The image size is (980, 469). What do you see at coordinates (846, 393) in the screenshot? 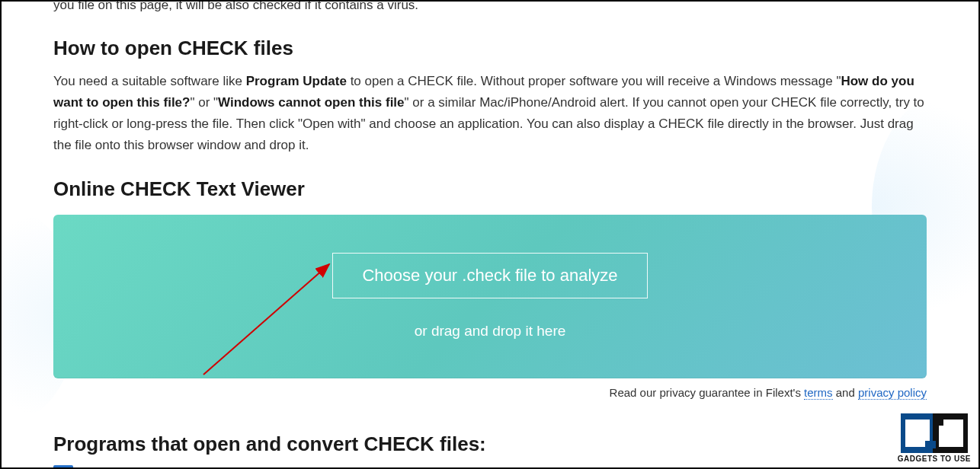
I see `privacy-middle: and` at bounding box center [846, 393].